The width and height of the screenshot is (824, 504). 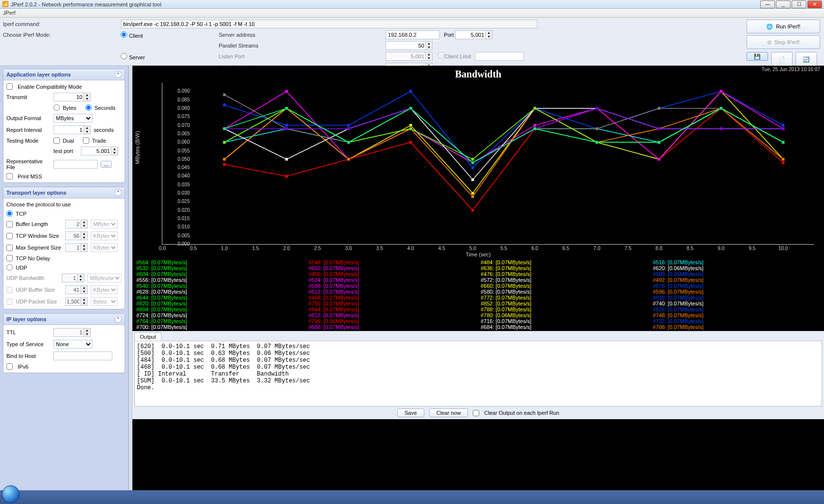 I want to click on mode-server-radio, so click(x=124, y=56).